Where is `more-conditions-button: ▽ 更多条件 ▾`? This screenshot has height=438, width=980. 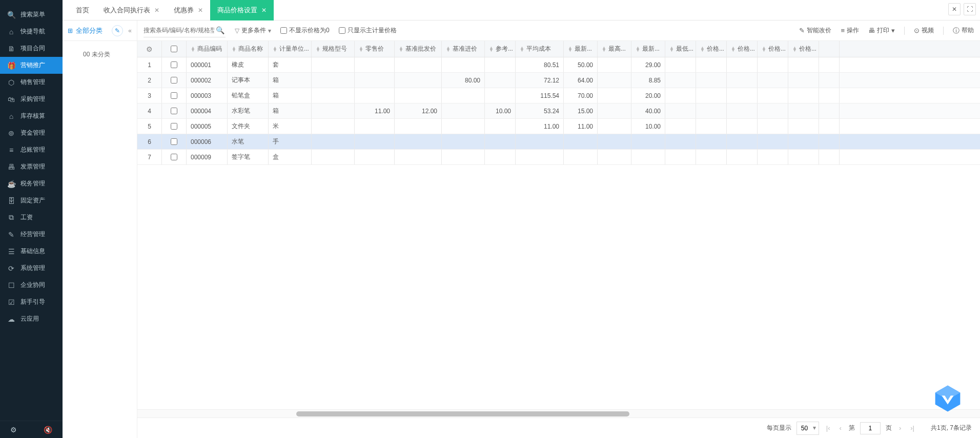
more-conditions-button: ▽ 更多条件 ▾ is located at coordinates (253, 31).